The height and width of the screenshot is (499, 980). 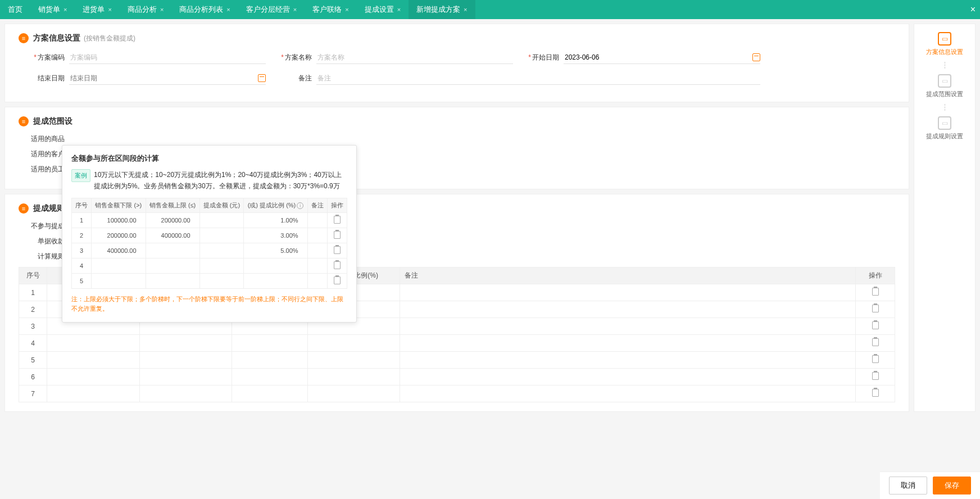 I want to click on step-2: ▭提成规则设置, so click(x=945, y=128).